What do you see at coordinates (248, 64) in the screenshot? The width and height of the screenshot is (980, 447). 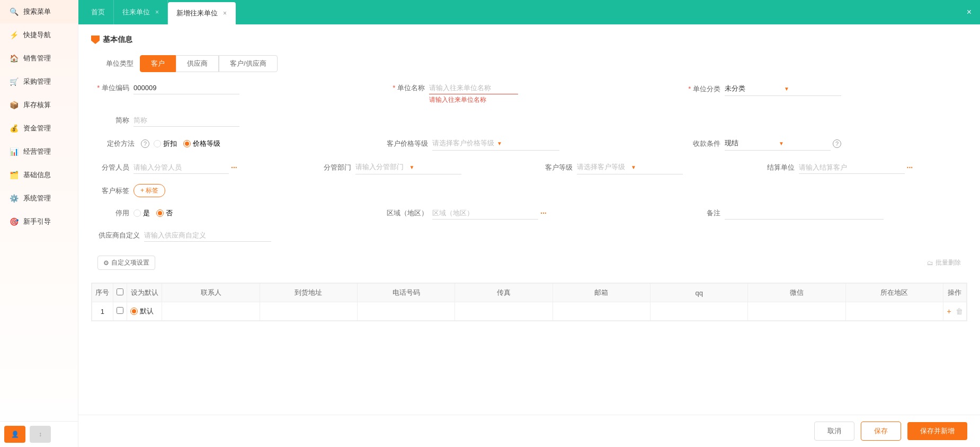 I see `type-btn-both: 客户/供应商` at bounding box center [248, 64].